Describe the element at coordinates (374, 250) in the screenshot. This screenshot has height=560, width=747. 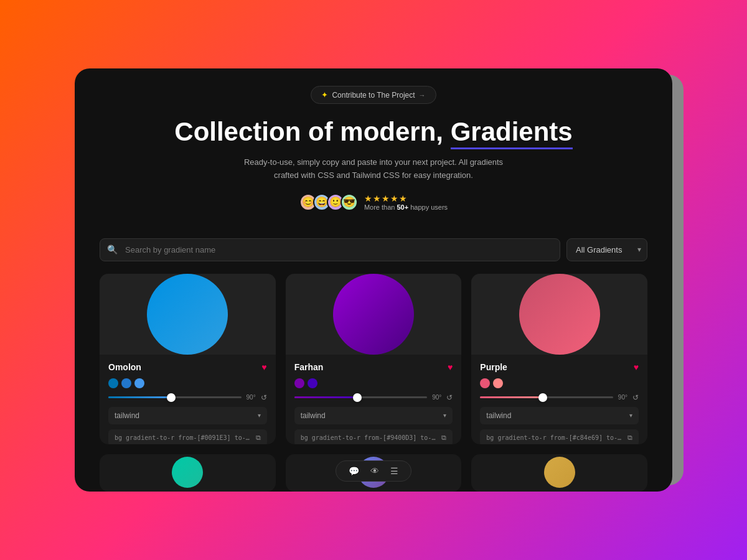
I see `search-row: 🔍 All Gradients` at that location.